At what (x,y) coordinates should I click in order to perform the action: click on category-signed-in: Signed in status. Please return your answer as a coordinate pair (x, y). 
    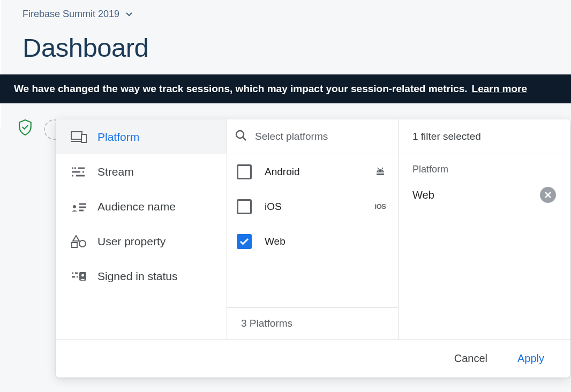
    Looking at the image, I should click on (141, 276).